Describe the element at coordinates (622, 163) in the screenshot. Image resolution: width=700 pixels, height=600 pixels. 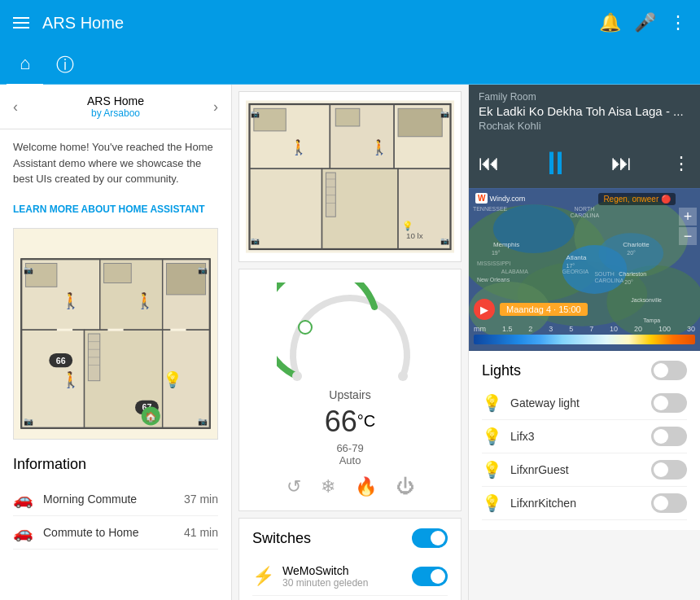
I see `media-next-btn: ⏭` at that location.